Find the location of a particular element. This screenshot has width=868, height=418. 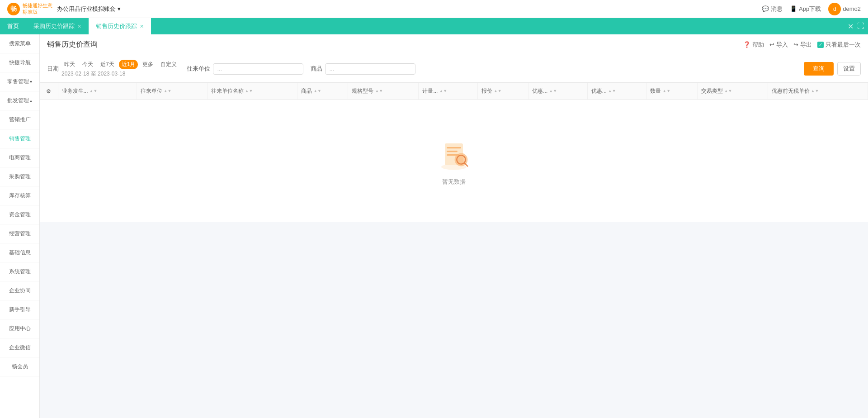

sidebar-item-marketing: 营销推广 is located at coordinates (20, 120).